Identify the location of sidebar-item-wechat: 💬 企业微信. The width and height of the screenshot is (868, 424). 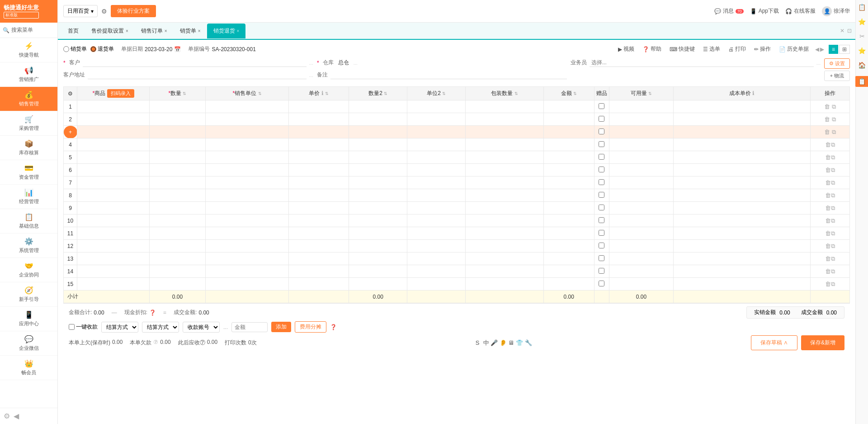
(29, 343).